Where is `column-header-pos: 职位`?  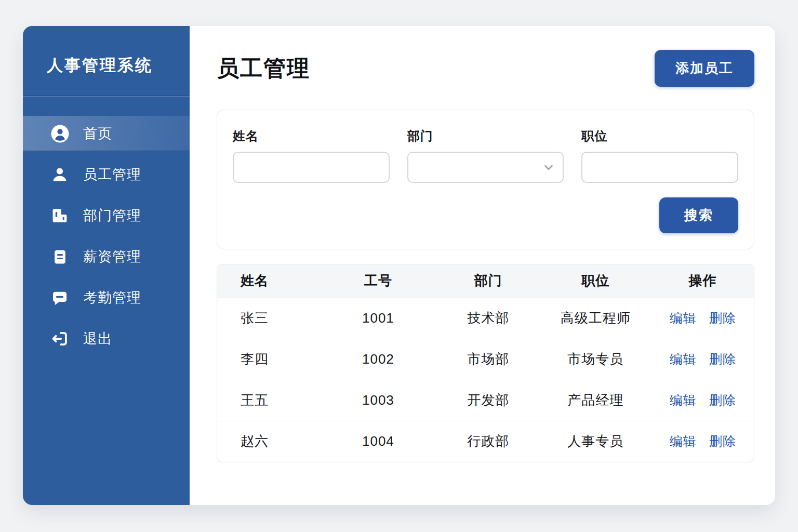
column-header-pos: 职位 is located at coordinates (595, 281).